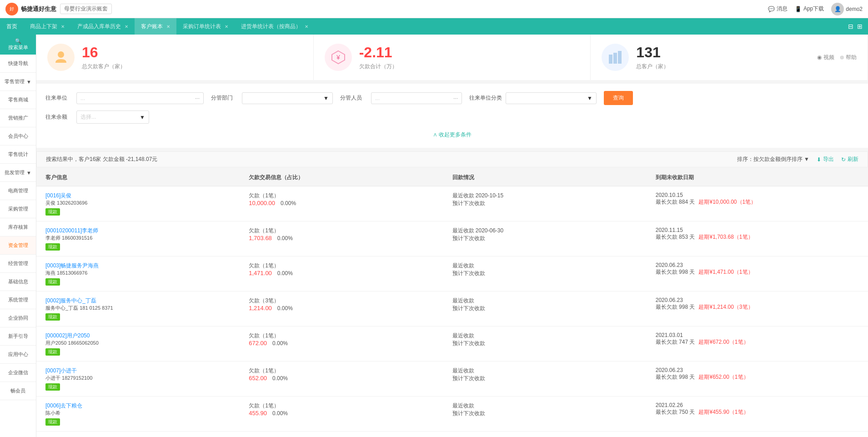  What do you see at coordinates (758, 265) in the screenshot?
I see `due-date: 2020.06.23` at bounding box center [758, 265].